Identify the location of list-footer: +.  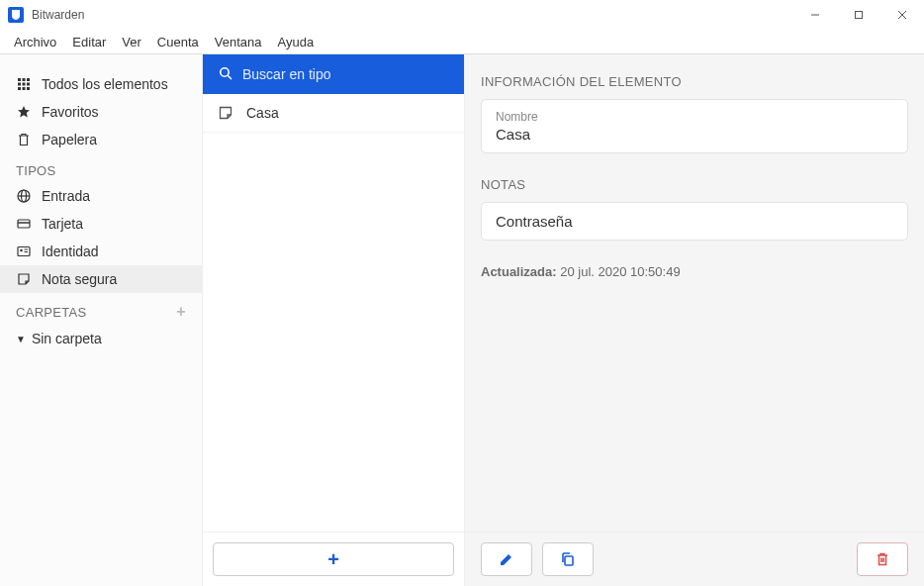
(333, 558).